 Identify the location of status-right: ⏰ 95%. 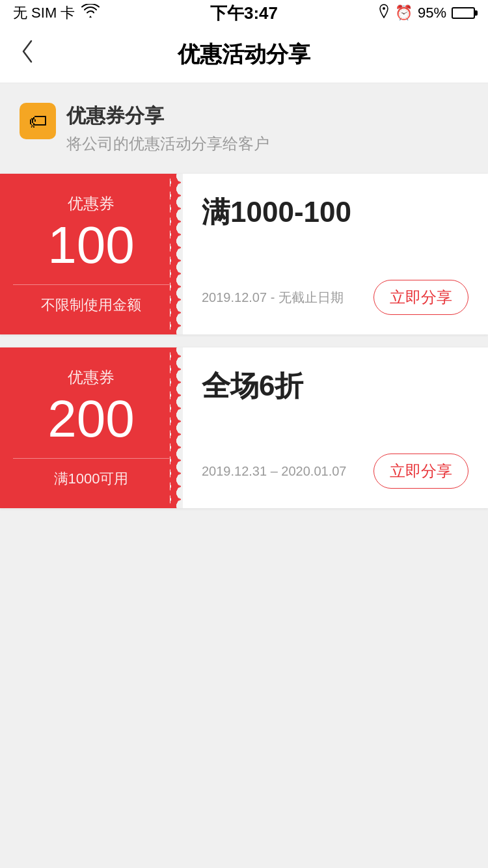
(427, 13).